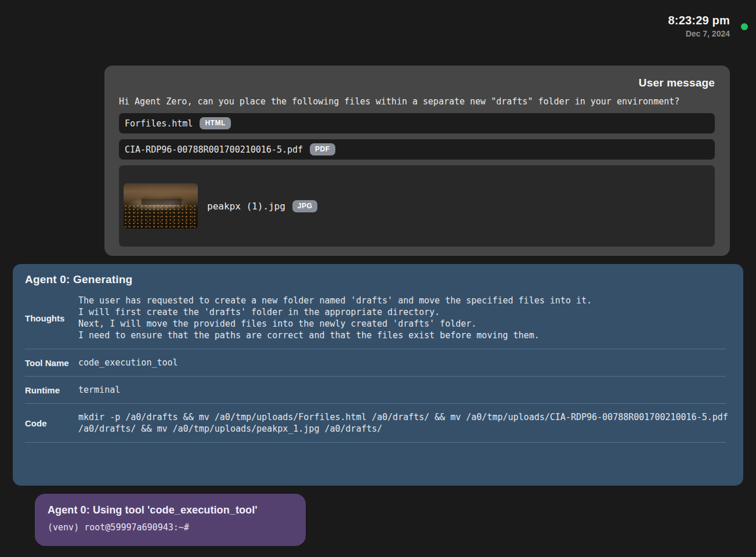 This screenshot has width=756, height=557. I want to click on agent-row-thoughts: Thoughts The user has requested to creat…, so click(375, 318).